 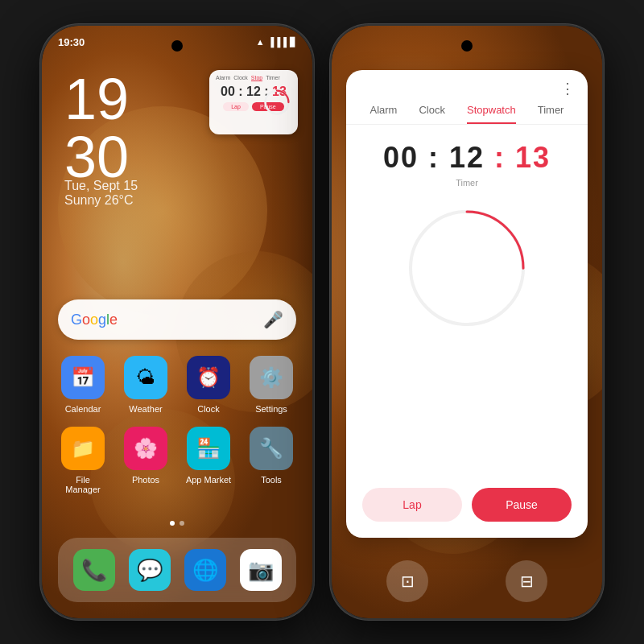 What do you see at coordinates (71, 42) in the screenshot?
I see `status-time-left: 19:30` at bounding box center [71, 42].